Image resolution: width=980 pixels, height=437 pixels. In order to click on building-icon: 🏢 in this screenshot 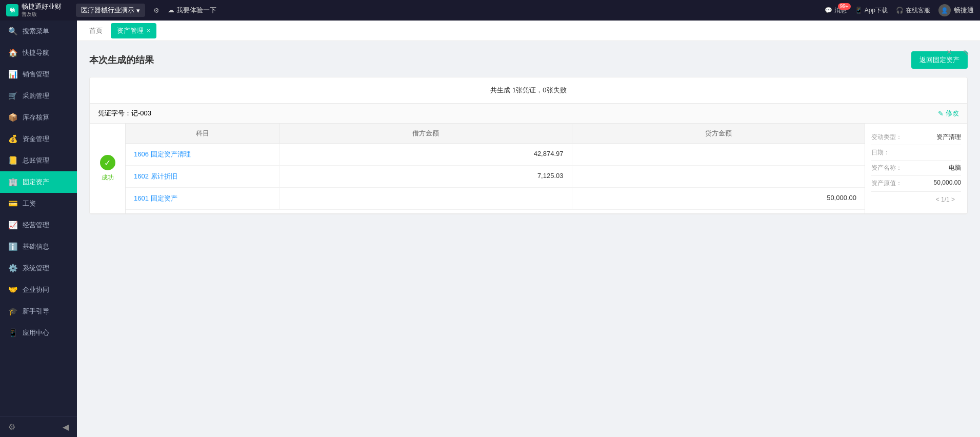, I will do `click(13, 182)`.